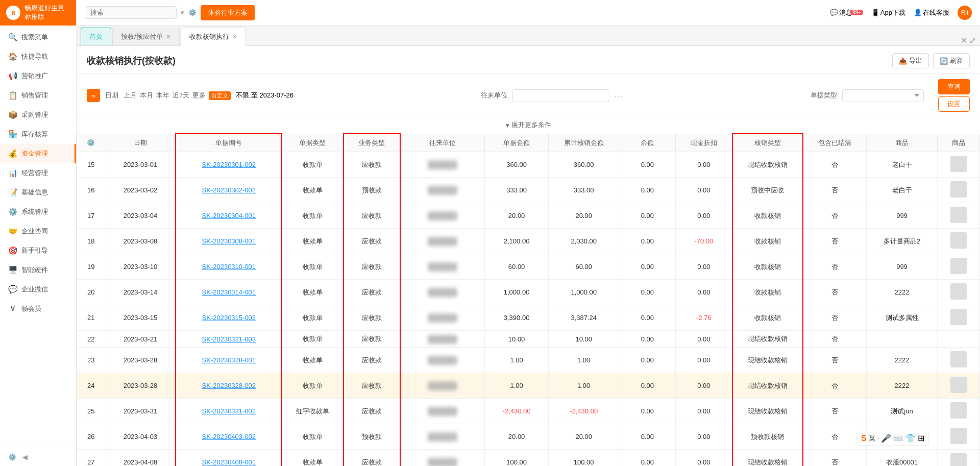 The height and width of the screenshot is (466, 980). Describe the element at coordinates (229, 241) in the screenshot. I see `order-id-link: SK-20230308-001` at that location.